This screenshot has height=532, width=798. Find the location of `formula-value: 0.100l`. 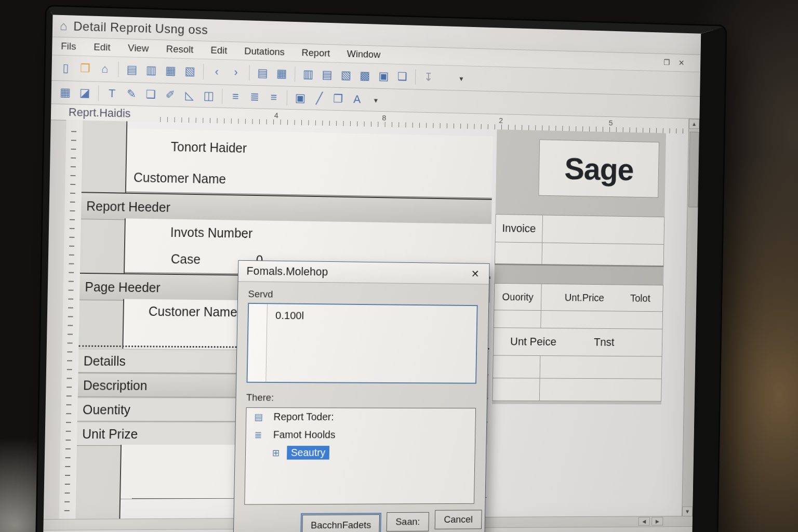

formula-value: 0.100l is located at coordinates (285, 343).